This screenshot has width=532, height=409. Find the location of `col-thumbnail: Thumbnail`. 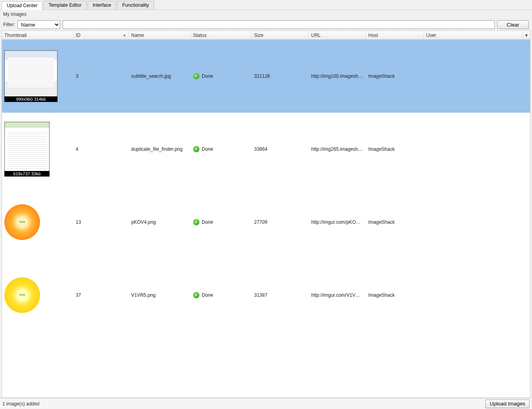

col-thumbnail: Thumbnail is located at coordinates (38, 35).